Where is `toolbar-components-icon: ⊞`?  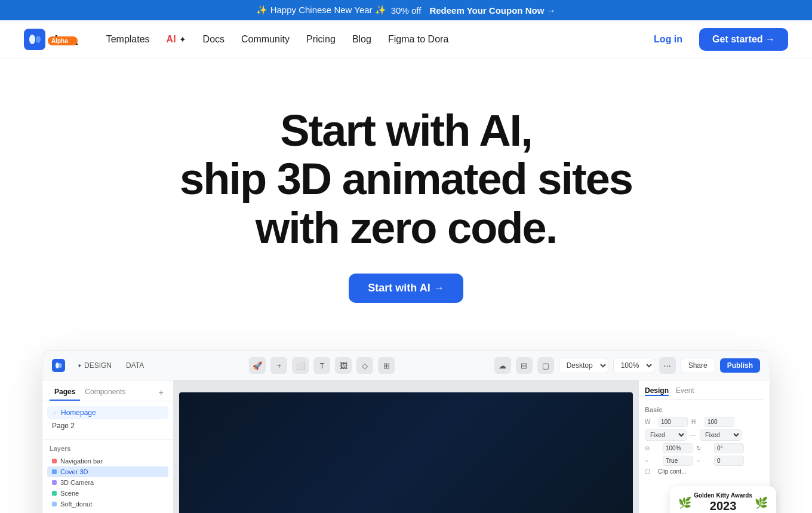
toolbar-components-icon: ⊞ is located at coordinates (386, 365).